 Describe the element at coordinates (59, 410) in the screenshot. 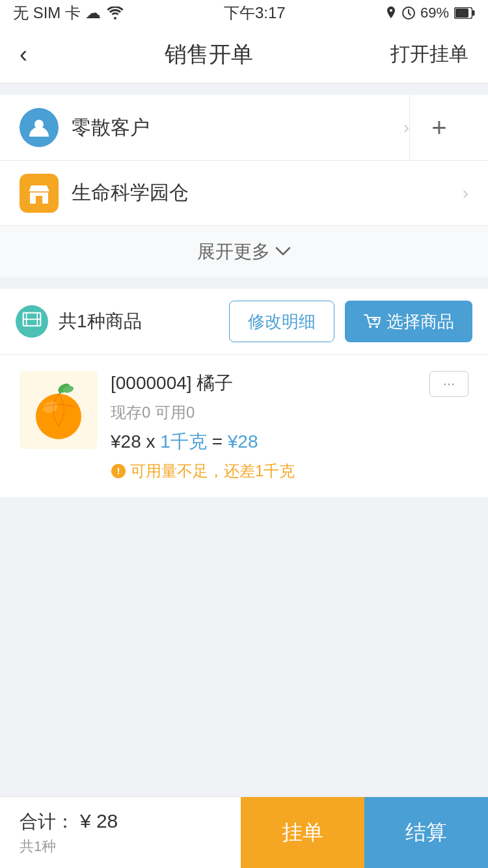

I see `product-image` at that location.